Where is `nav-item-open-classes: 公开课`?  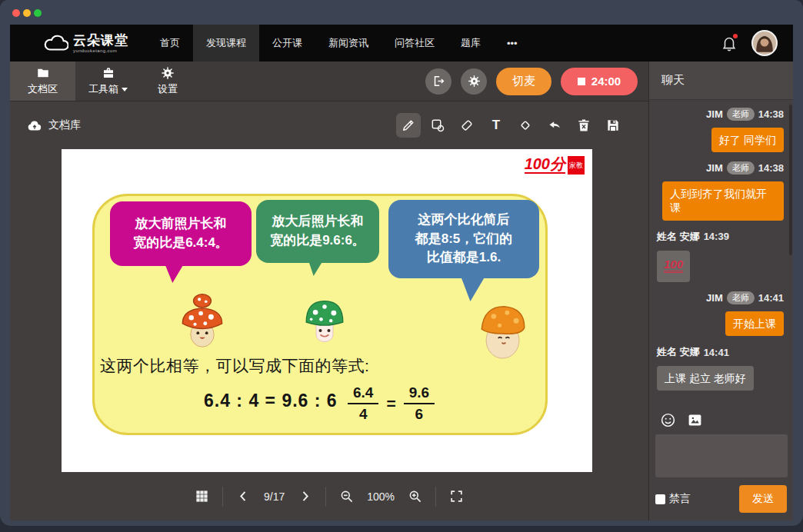
nav-item-open-classes: 公开课 is located at coordinates (288, 43).